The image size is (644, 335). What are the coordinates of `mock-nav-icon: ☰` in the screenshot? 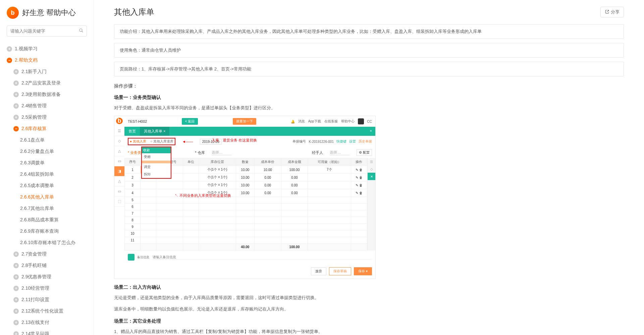 It's located at (119, 131).